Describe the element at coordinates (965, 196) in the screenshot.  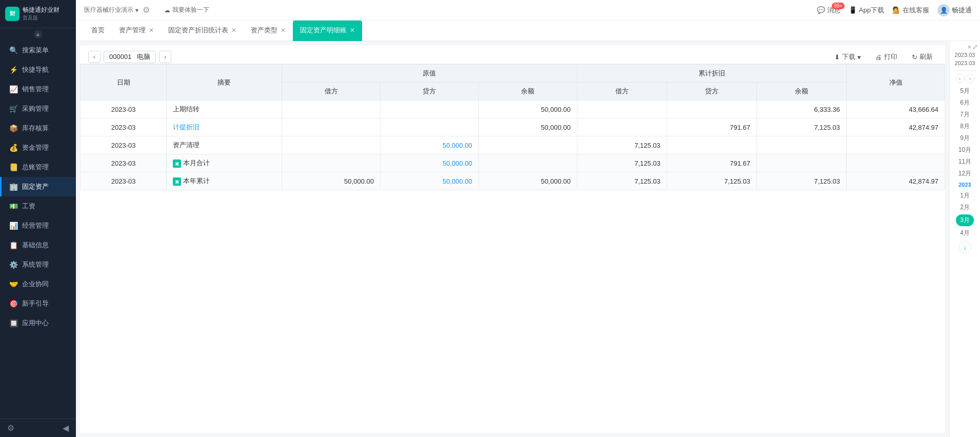
I see `timeline-month-2023: 1月` at that location.